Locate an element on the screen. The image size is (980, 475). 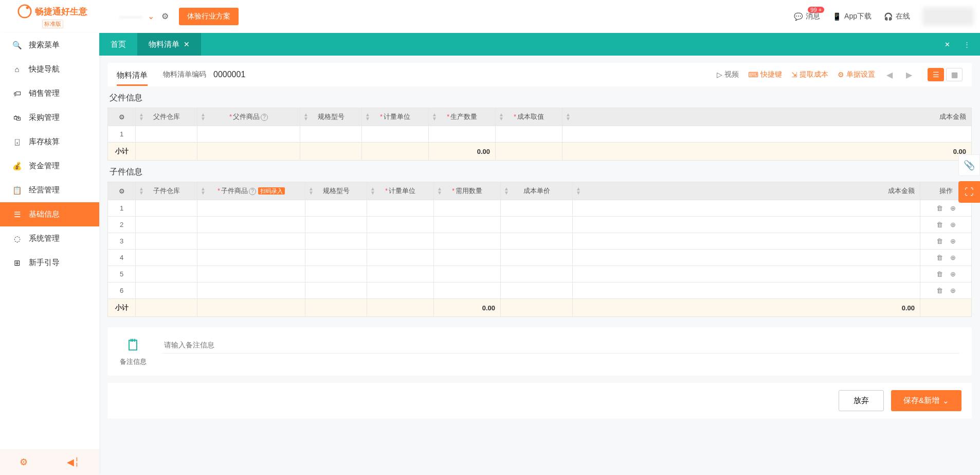
right-rail: 📎 ⛶ is located at coordinates (969, 179).